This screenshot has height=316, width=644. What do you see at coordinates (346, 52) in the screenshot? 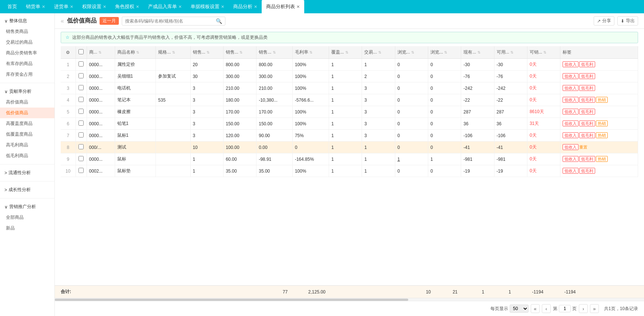
I see `col-header-coverage: 覆盖... ⇅` at bounding box center [346, 52].